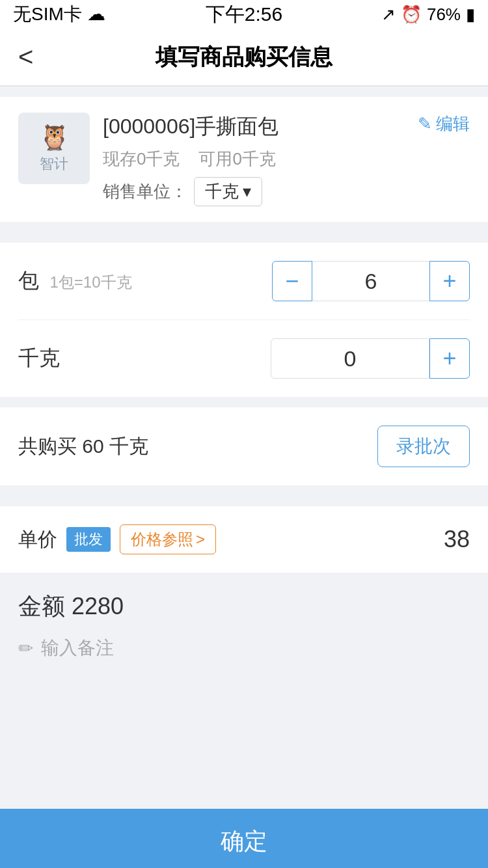  What do you see at coordinates (244, 446) in the screenshot?
I see `summary-section: 共购买 60 千克 录批次` at bounding box center [244, 446].